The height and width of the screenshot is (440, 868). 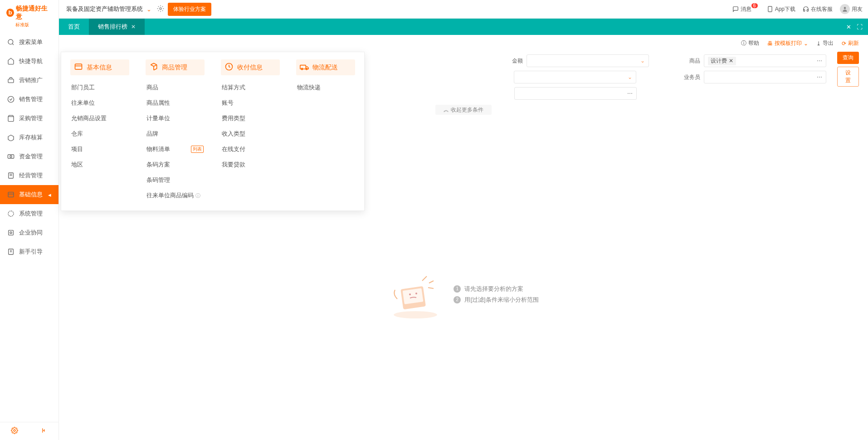 I want to click on blank-select: ⌄, so click(x=575, y=77).